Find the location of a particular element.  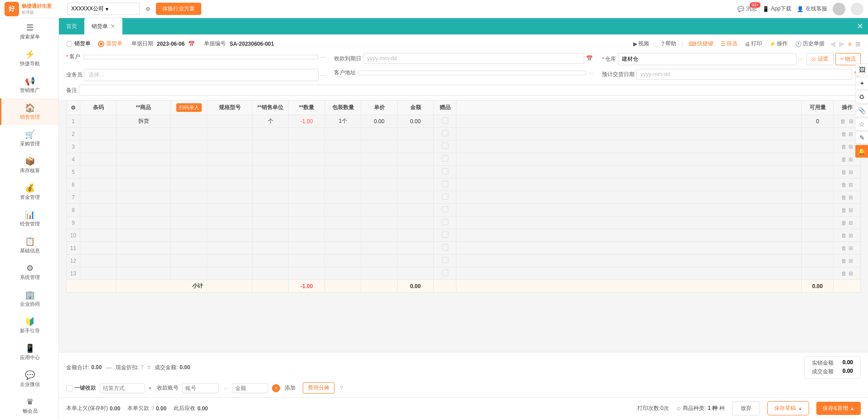

cell-note is located at coordinates (629, 121).